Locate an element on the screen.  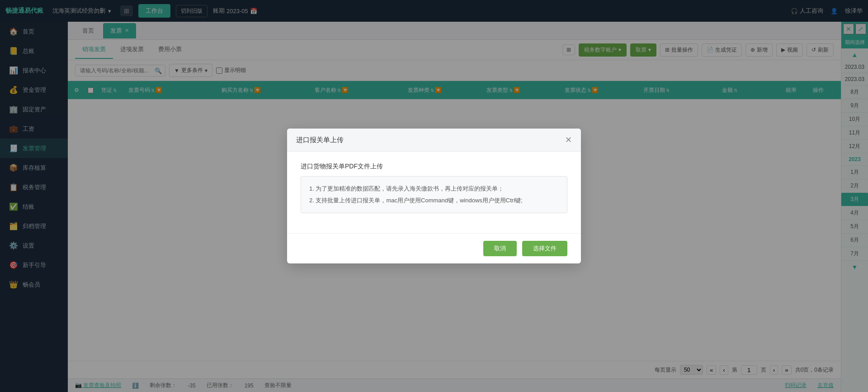
modal-section-title: 进口货物报关单PDF文件上传 is located at coordinates (434, 167).